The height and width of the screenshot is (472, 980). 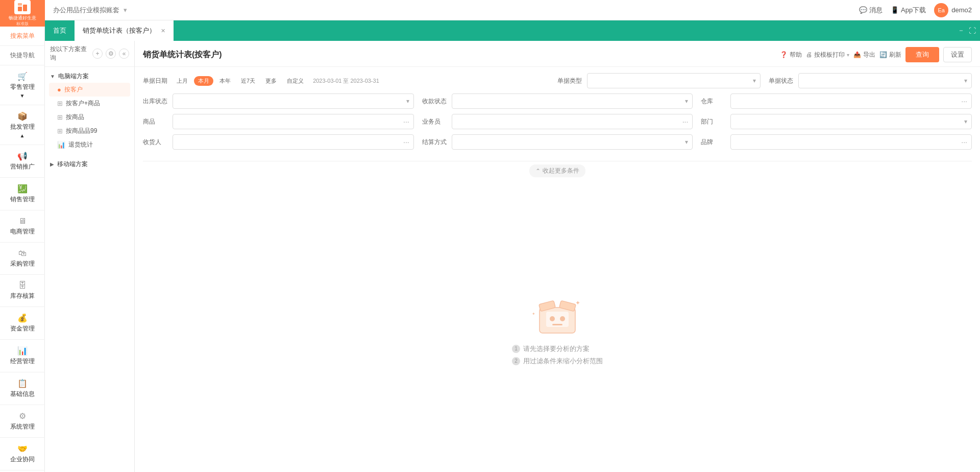 I want to click on date-tab-7days: 近7天, so click(x=248, y=81).